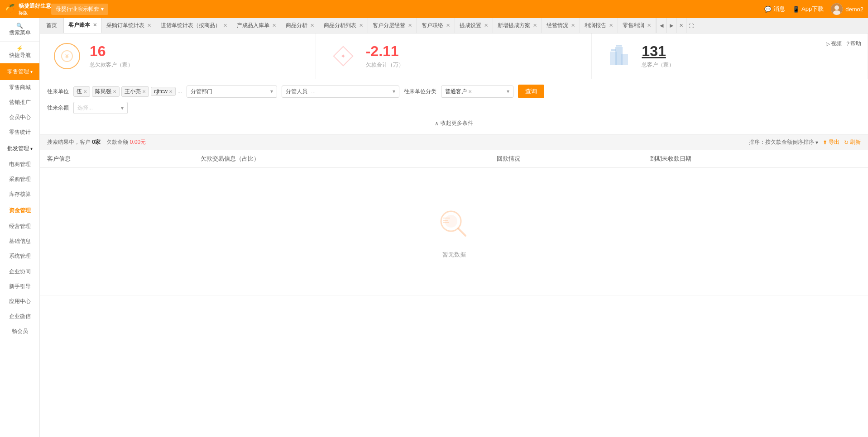  I want to click on dept-select: 分管部门 ▾, so click(232, 91).